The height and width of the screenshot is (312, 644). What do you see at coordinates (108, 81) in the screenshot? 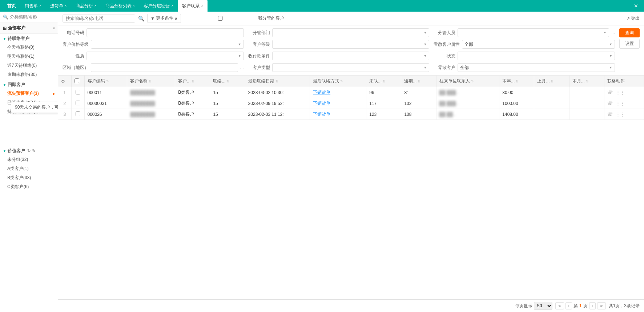
I see `sort-code-icon: ⇅` at bounding box center [108, 81].